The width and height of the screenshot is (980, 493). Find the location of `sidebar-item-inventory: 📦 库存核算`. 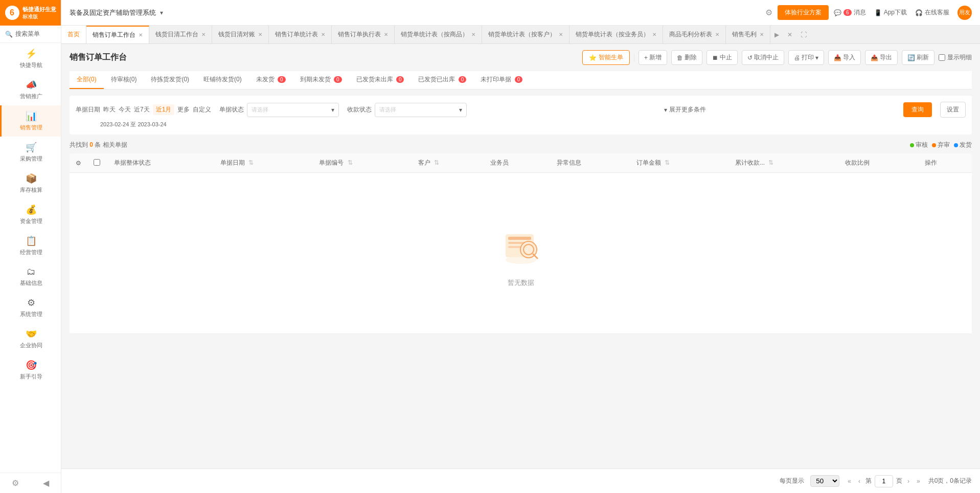

sidebar-item-inventory: 📦 库存核算 is located at coordinates (31, 183).